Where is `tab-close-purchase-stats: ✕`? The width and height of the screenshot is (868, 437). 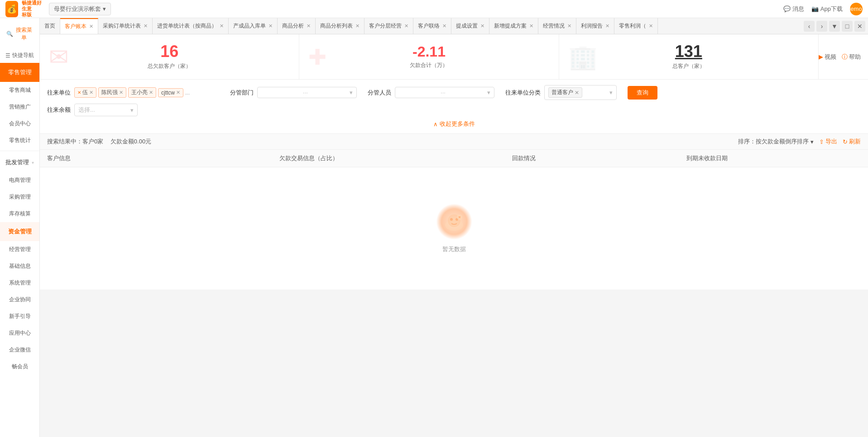
tab-close-purchase-stats: ✕ is located at coordinates (222, 26).